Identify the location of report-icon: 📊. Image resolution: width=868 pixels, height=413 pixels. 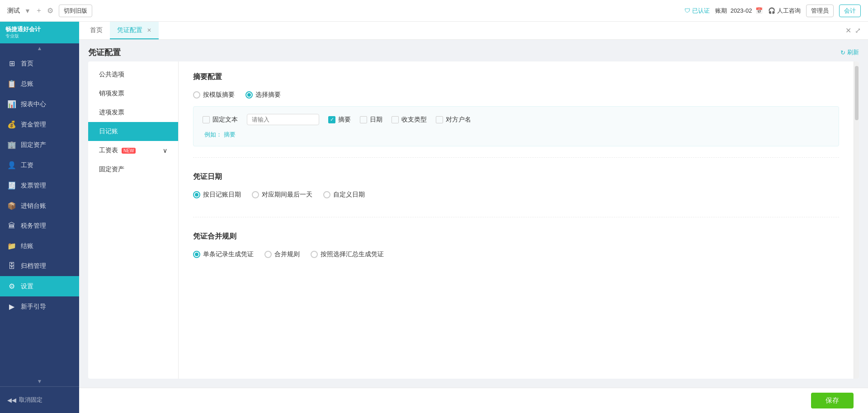
(12, 104).